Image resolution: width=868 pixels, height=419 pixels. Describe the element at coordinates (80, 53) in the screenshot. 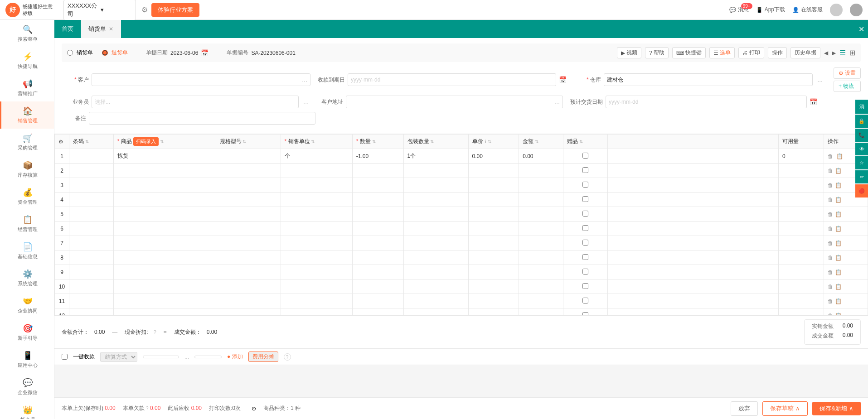

I see `radio-sales: 销货单` at that location.